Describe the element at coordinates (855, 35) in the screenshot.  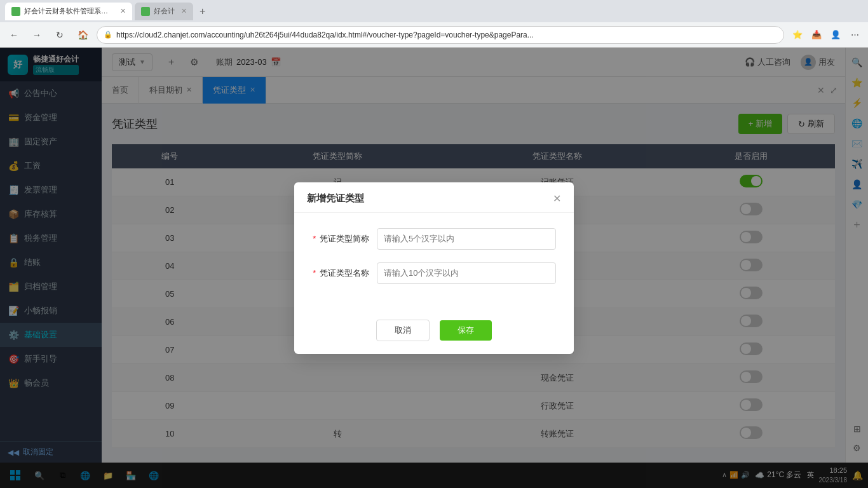
I see `menu-btn: ⋯` at that location.